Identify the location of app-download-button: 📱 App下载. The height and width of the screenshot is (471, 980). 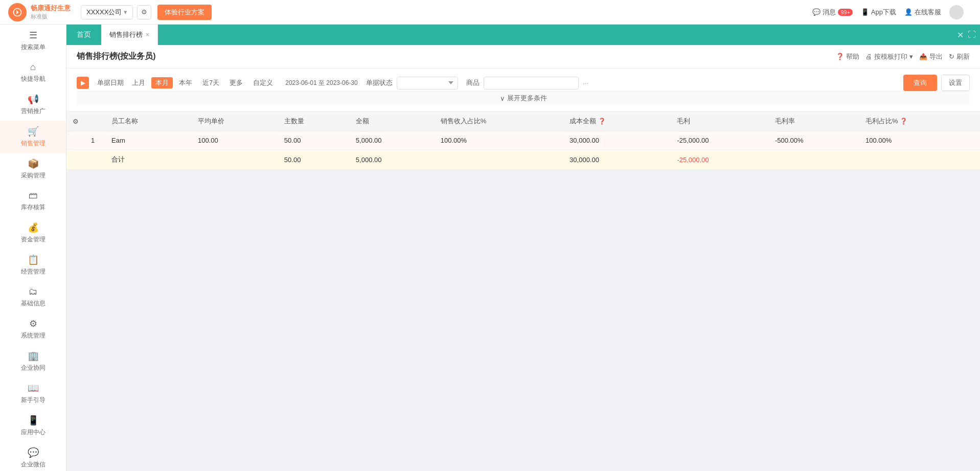
(878, 12).